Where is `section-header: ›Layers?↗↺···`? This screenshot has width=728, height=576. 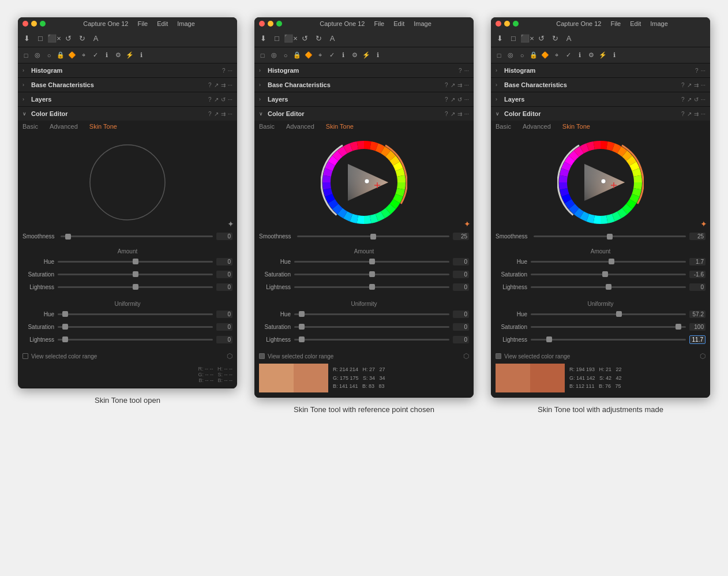
section-header: ›Layers?↗↺··· is located at coordinates (127, 99).